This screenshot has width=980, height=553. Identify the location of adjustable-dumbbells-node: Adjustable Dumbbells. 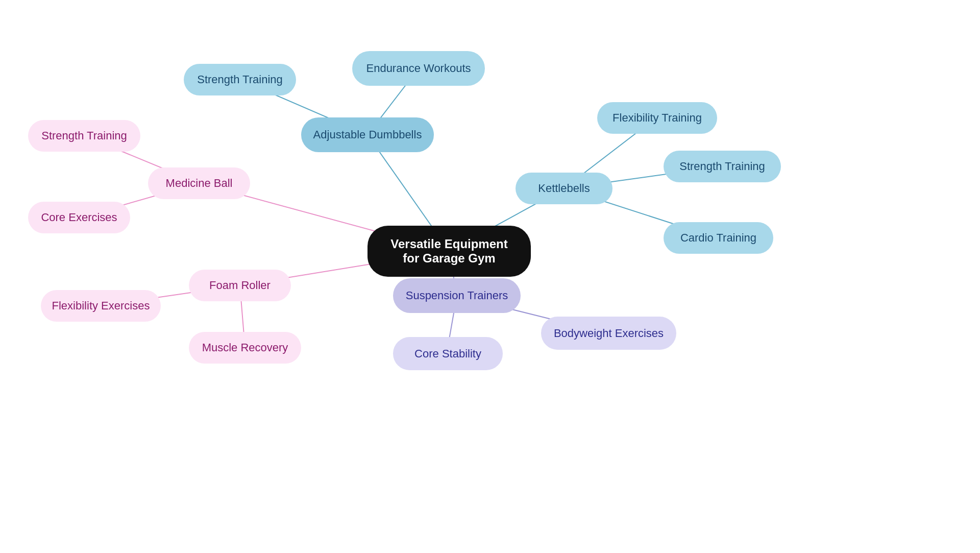
(368, 135).